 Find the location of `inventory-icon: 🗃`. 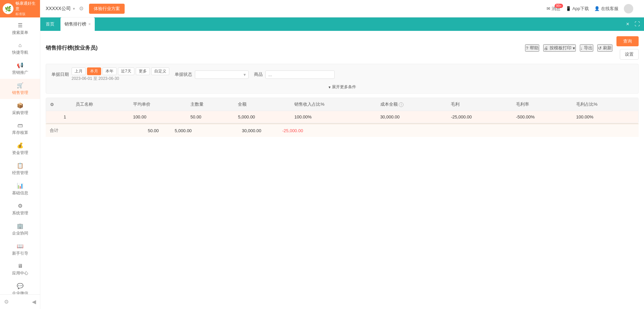

inventory-icon: 🗃 is located at coordinates (20, 125).